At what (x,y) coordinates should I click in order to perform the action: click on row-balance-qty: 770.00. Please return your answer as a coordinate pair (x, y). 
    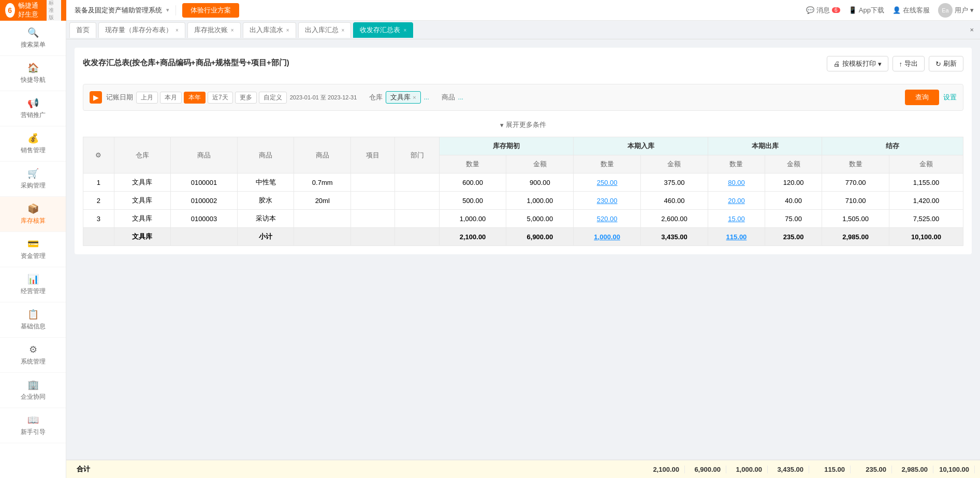
    Looking at the image, I should click on (856, 182).